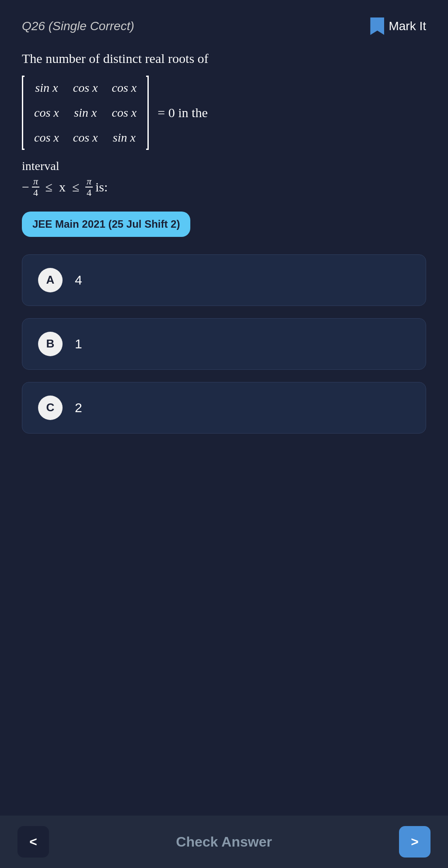 The image size is (448, 868). Describe the element at coordinates (224, 113) in the screenshot. I see `matrix-equation: sin x cos x cos x cos x sin x cos x cos …` at that location.